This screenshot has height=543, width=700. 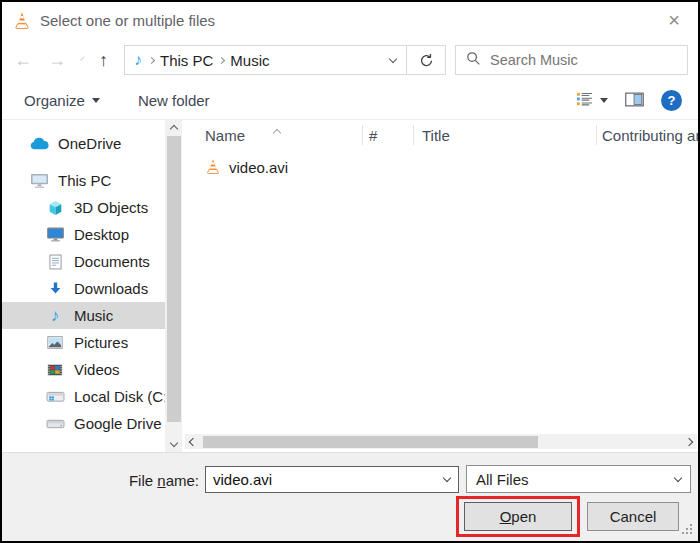 I want to click on breadcrumb-music: Music, so click(x=250, y=60).